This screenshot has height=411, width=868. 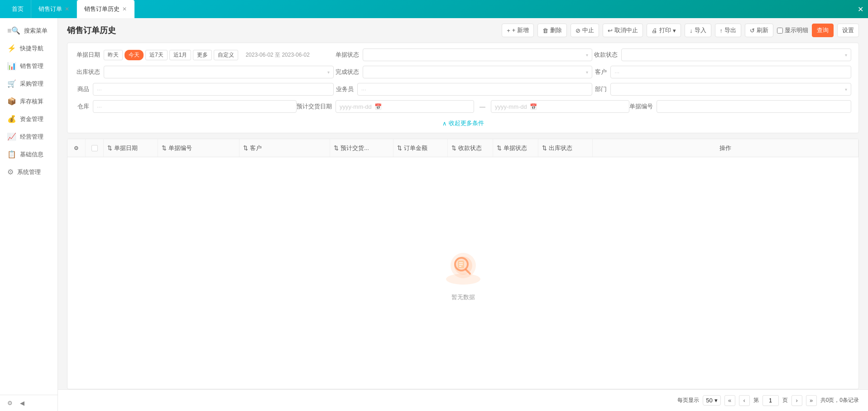 What do you see at coordinates (29, 66) in the screenshot?
I see `sidebar-item-sales-mgmt: 📊 销售管理` at bounding box center [29, 66].